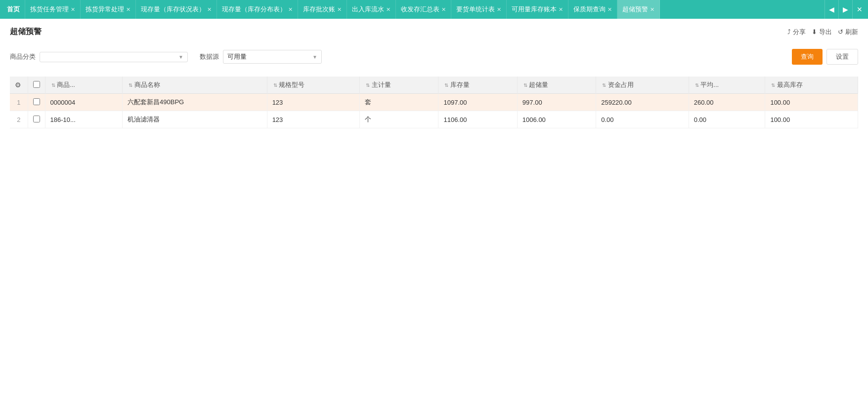 Image resolution: width=868 pixels, height=395 pixels. Describe the element at coordinates (840, 32) in the screenshot. I see `refresh-icon: ↺` at that location.